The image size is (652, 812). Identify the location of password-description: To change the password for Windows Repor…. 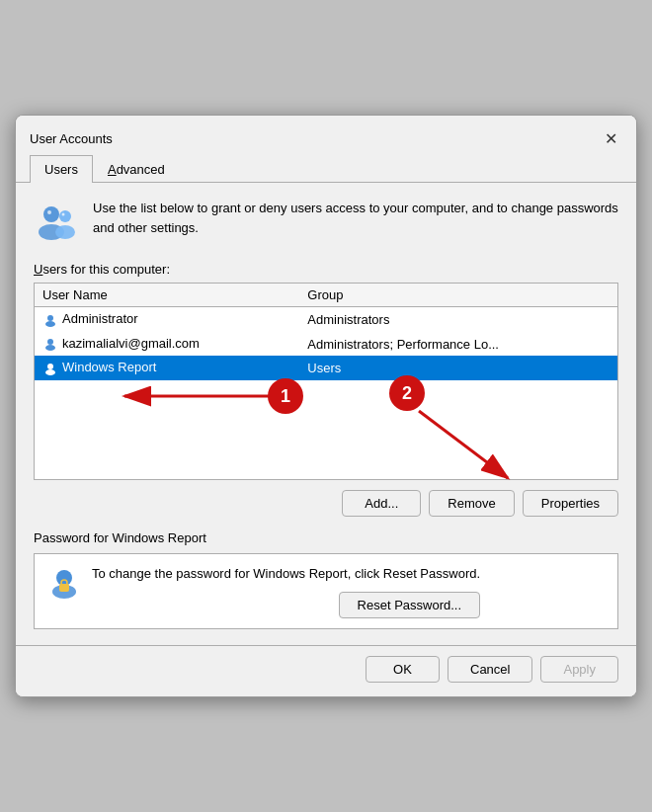
(286, 574).